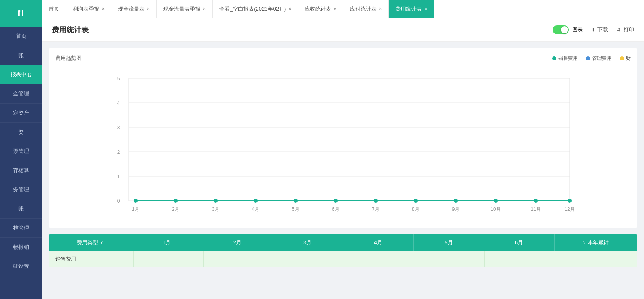 The image size is (644, 299). What do you see at coordinates (596, 243) in the screenshot?
I see `table-col-ytd: › 本年累计` at bounding box center [596, 243].